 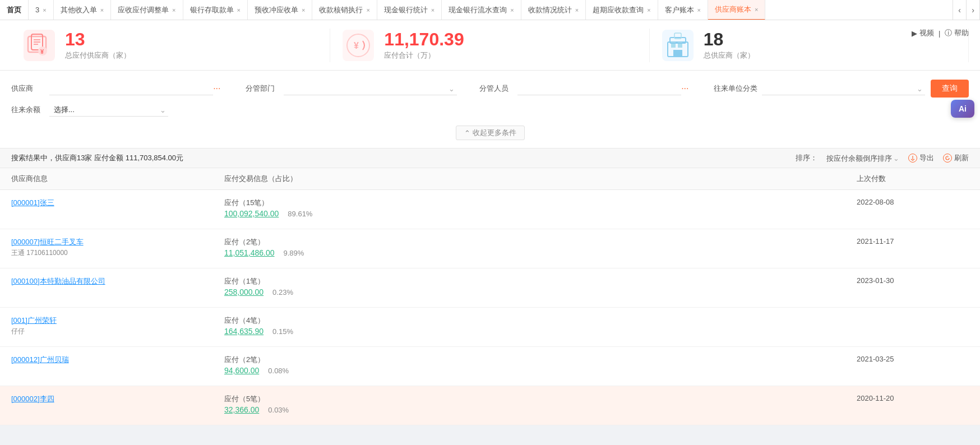 What do you see at coordinates (599, 89) in the screenshot?
I see `filter-person-input` at bounding box center [599, 89].